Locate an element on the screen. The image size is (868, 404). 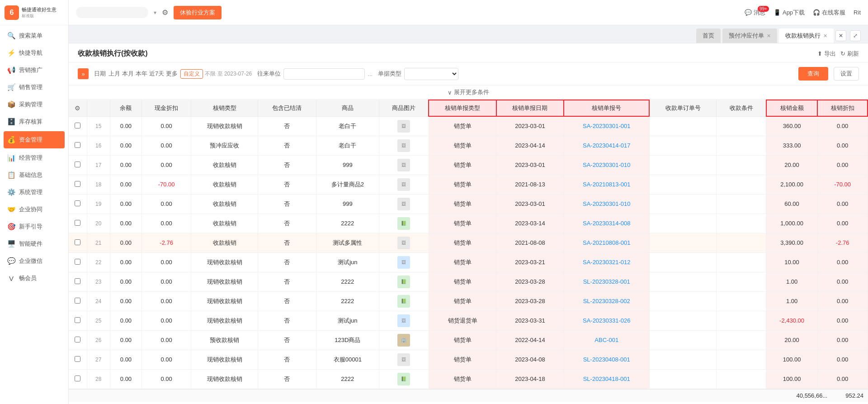
close-tab-button: ✕ is located at coordinates (841, 36).